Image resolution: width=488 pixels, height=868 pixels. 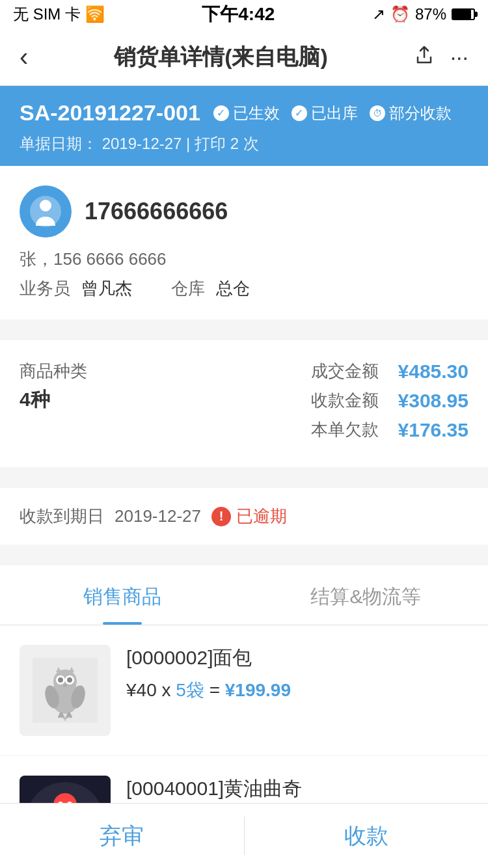 What do you see at coordinates (188, 288) in the screenshot?
I see `warehouse-label: 仓库` at bounding box center [188, 288].